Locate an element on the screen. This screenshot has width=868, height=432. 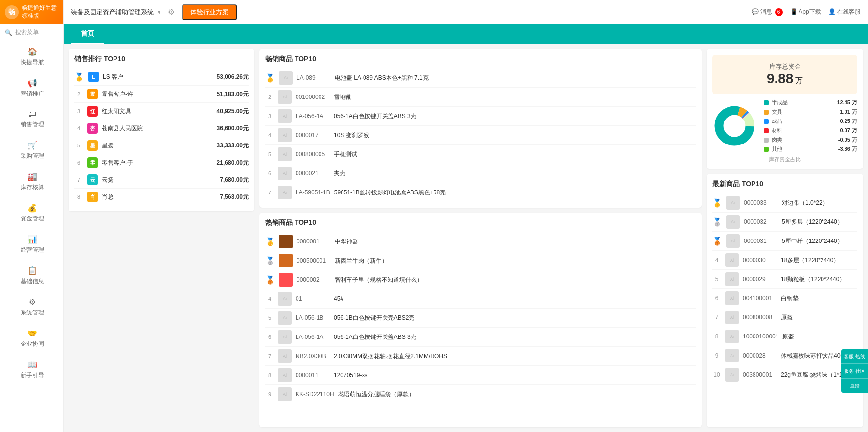
customer-name: 云扬 is located at coordinates (159, 180).